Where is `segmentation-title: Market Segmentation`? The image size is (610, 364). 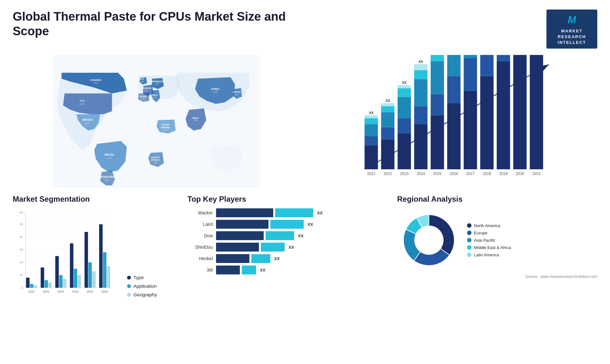 segmentation-title: Market Segmentation is located at coordinates (95, 199).